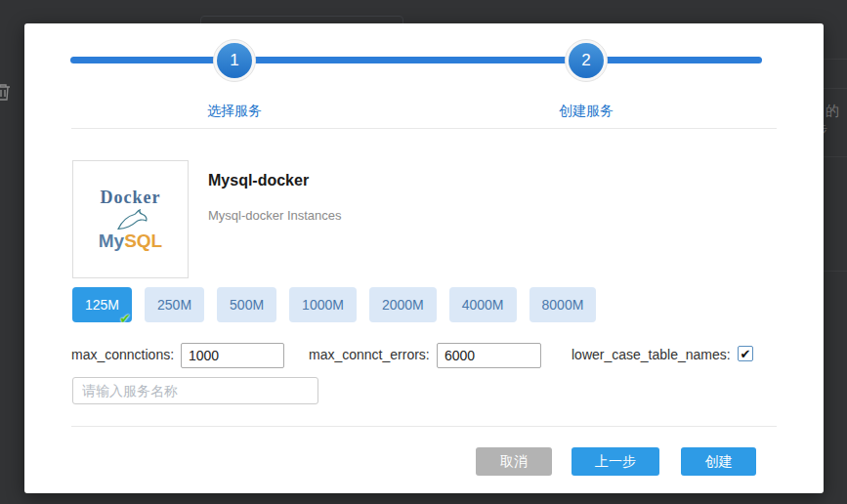 Image resolution: width=847 pixels, height=504 pixels. What do you see at coordinates (234, 111) in the screenshot?
I see `step-1-label: 选择服务` at bounding box center [234, 111].